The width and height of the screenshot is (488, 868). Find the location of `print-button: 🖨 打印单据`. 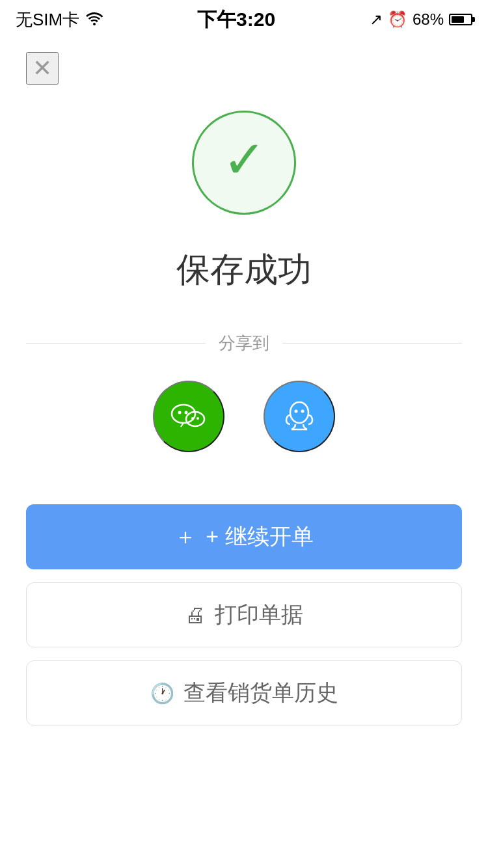

print-button: 🖨 打印单据 is located at coordinates (244, 615).